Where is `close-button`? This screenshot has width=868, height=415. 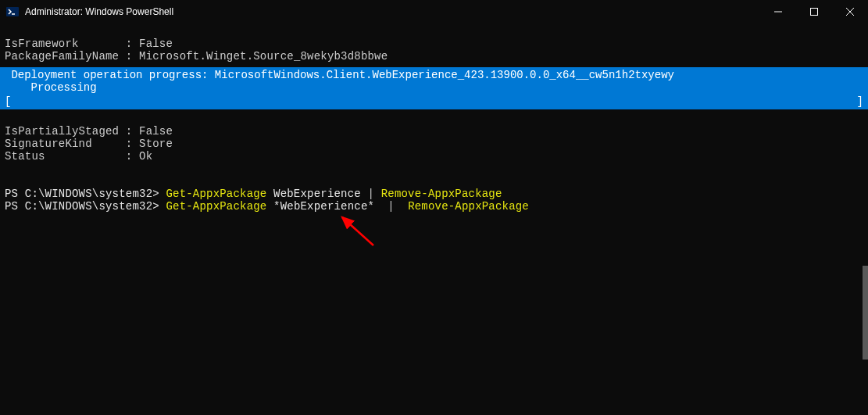 close-button is located at coordinates (850, 12).